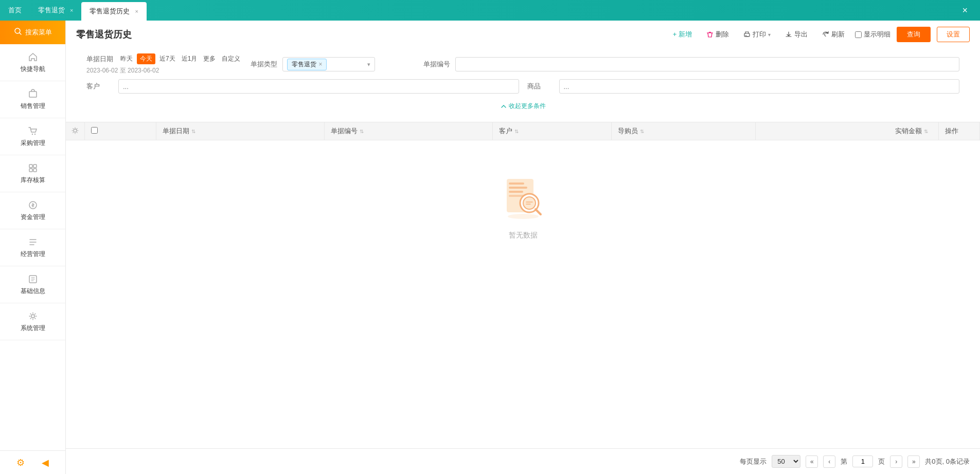  What do you see at coordinates (553, 132) in the screenshot?
I see `table-header-customer: 客户 ⇅` at bounding box center [553, 132].